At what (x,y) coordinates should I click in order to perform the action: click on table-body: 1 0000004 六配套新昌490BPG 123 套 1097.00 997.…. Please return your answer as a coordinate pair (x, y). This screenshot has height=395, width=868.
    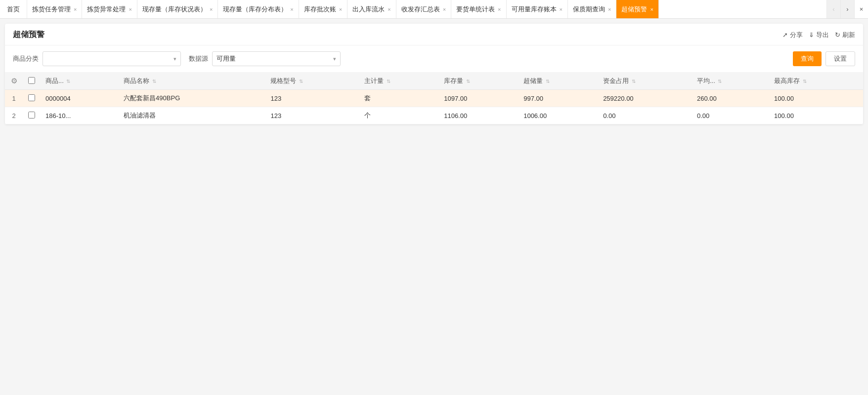
    Looking at the image, I should click on (434, 107).